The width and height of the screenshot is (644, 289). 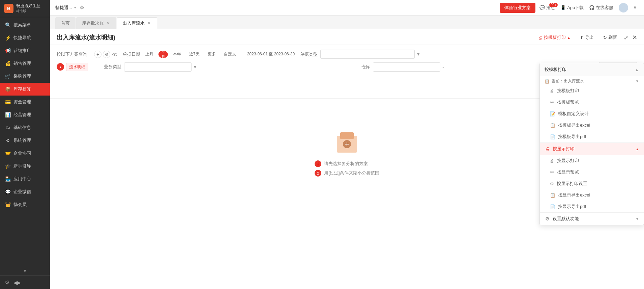 What do you see at coordinates (25, 9) in the screenshot?
I see `sidebar-header: B 畅捷通好生意 标准版` at bounding box center [25, 9].